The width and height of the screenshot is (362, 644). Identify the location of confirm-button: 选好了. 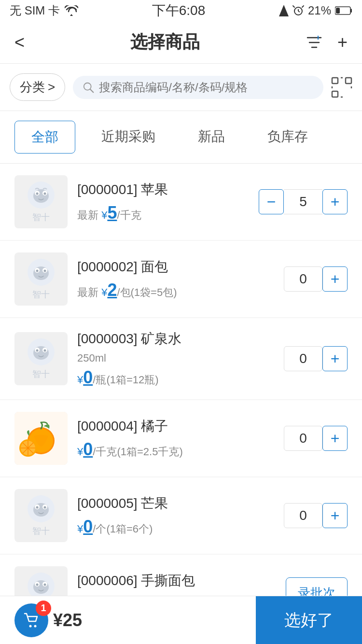
(309, 620).